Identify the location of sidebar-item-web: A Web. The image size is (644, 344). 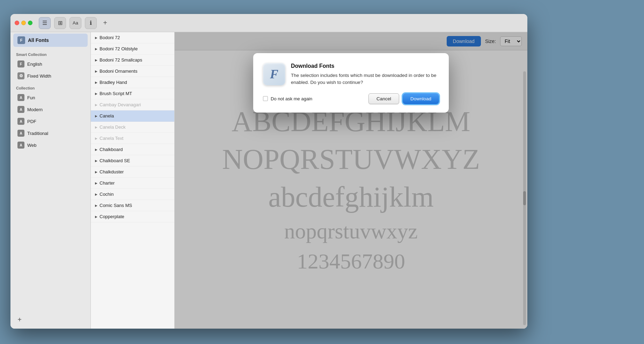
(50, 145).